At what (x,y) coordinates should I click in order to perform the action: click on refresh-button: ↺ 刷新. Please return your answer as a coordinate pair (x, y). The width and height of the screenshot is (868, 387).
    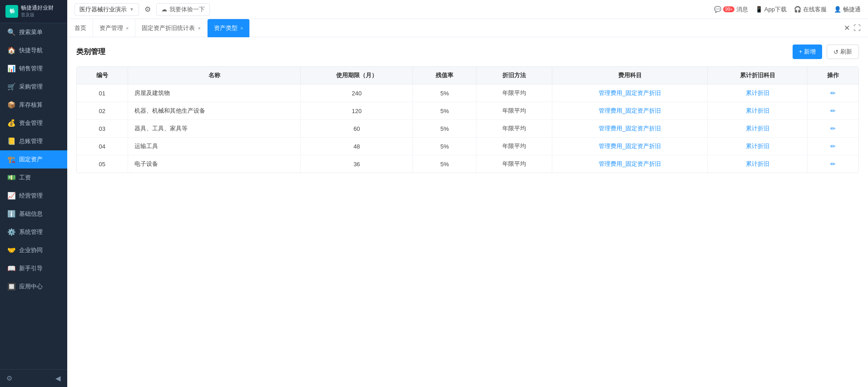
    Looking at the image, I should click on (843, 52).